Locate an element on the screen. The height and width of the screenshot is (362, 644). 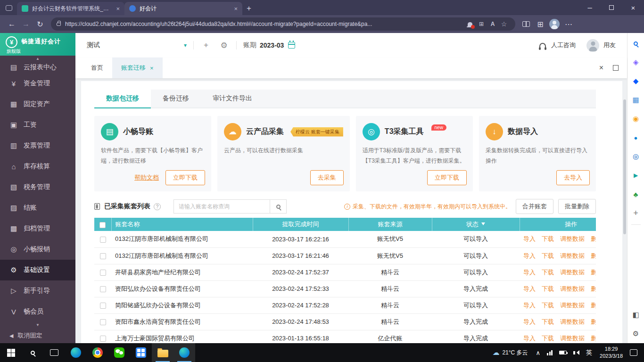
tab2-close-icon: × is located at coordinates (236, 8).